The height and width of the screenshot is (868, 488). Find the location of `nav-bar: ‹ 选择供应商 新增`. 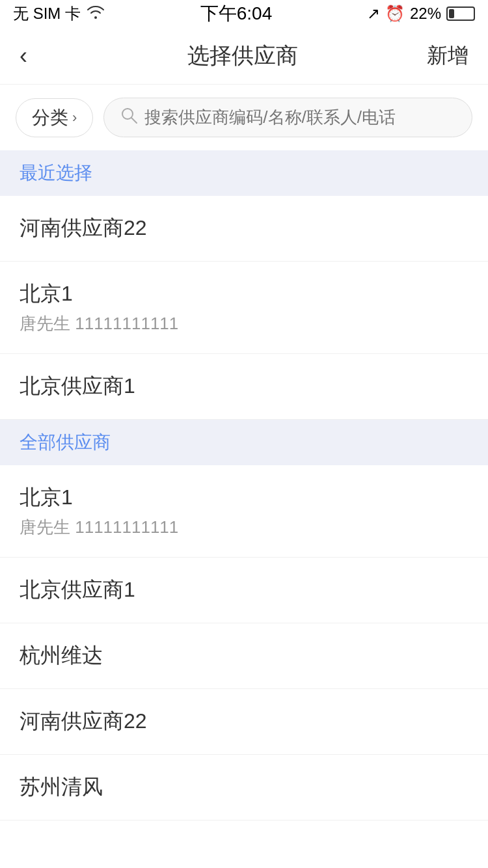

nav-bar: ‹ 选择供应商 新增 is located at coordinates (244, 56).